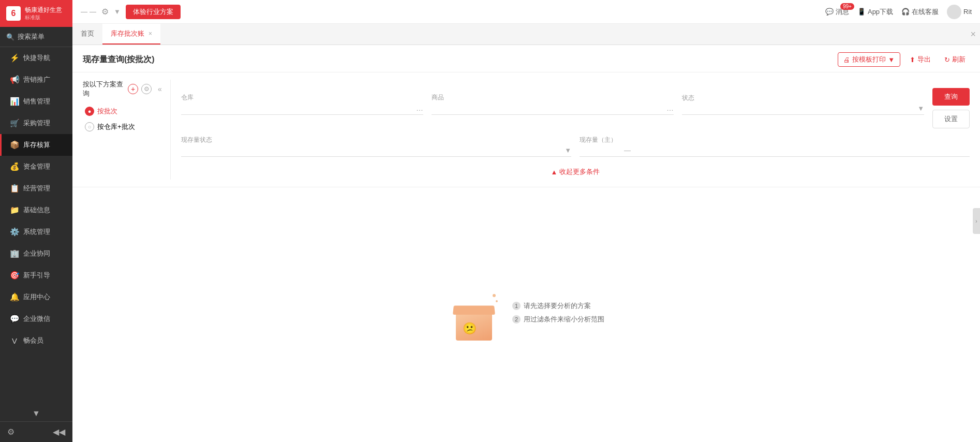 The width and height of the screenshot is (980, 442). What do you see at coordinates (376, 150) in the screenshot?
I see `inventory-status-select` at bounding box center [376, 150].